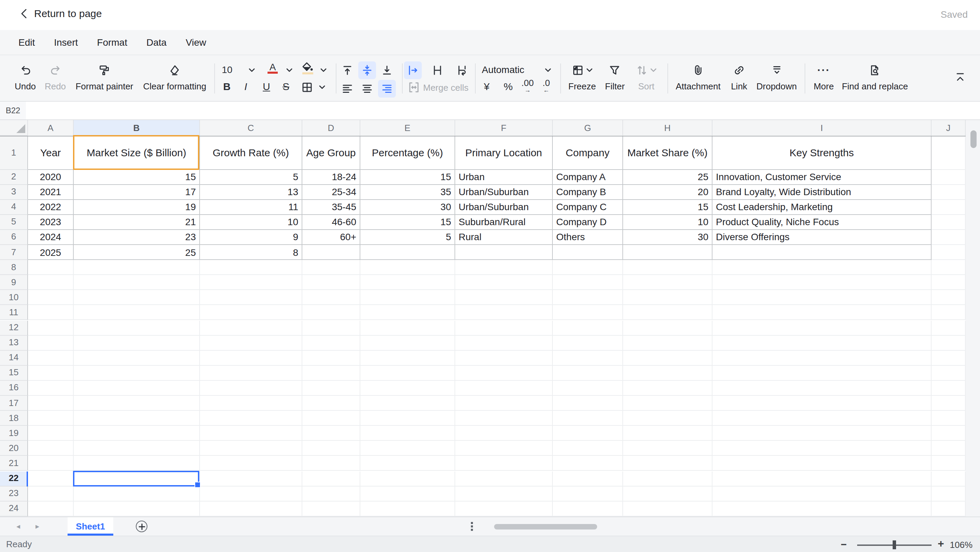  I want to click on cell-A20, so click(51, 449).